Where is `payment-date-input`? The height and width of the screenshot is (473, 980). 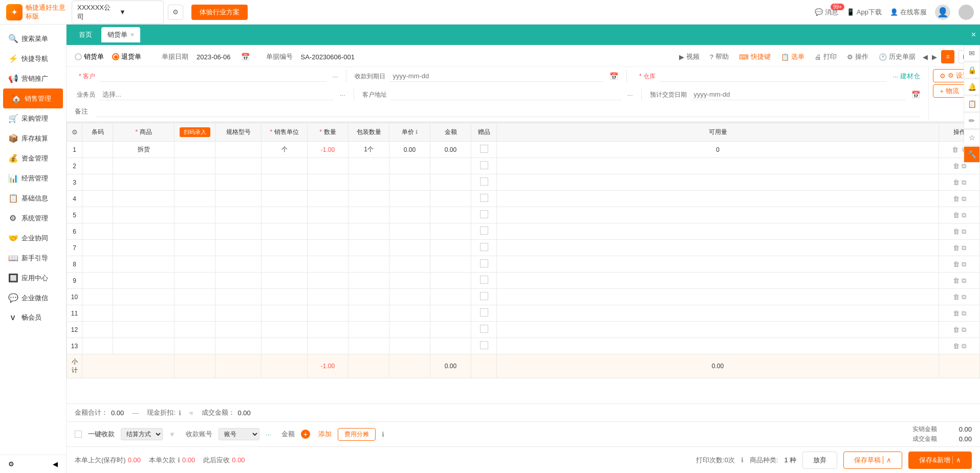 payment-date-input is located at coordinates (496, 76).